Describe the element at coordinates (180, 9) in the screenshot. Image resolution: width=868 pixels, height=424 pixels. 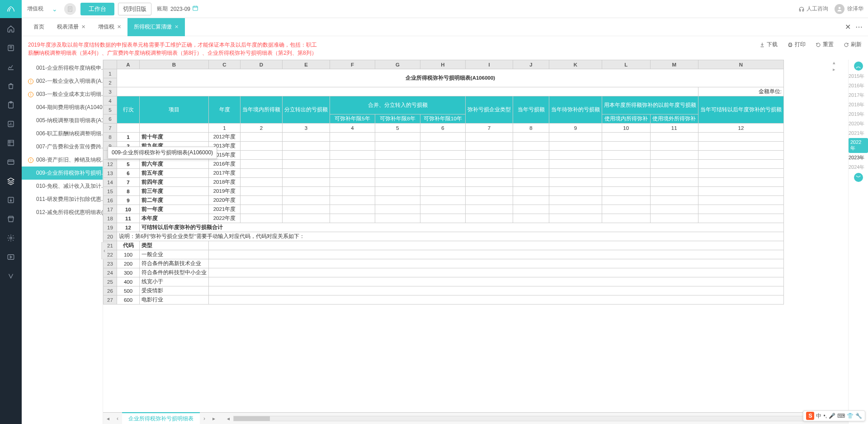
I see `period-value: 2023-09` at that location.